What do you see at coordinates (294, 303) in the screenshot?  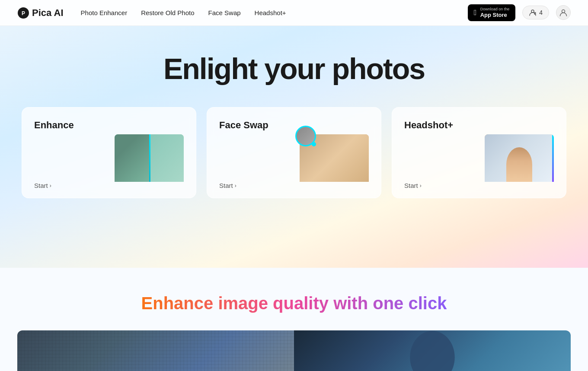 I see `enhance-section-title: Enhance image quality with one click` at bounding box center [294, 303].